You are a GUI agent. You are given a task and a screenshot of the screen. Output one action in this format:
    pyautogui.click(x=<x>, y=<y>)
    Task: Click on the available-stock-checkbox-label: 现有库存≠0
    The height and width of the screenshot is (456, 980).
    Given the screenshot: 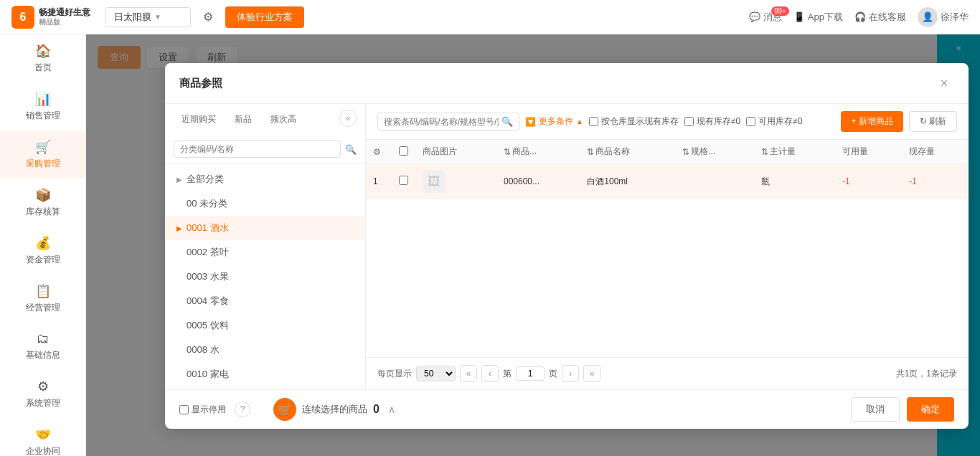 What is the action you would take?
    pyautogui.click(x=712, y=122)
    